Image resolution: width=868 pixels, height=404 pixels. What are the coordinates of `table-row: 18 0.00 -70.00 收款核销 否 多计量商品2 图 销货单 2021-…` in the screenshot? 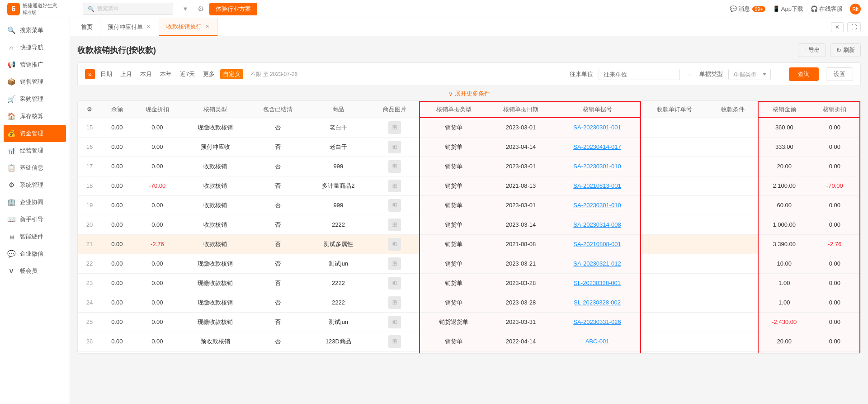 It's located at (469, 185).